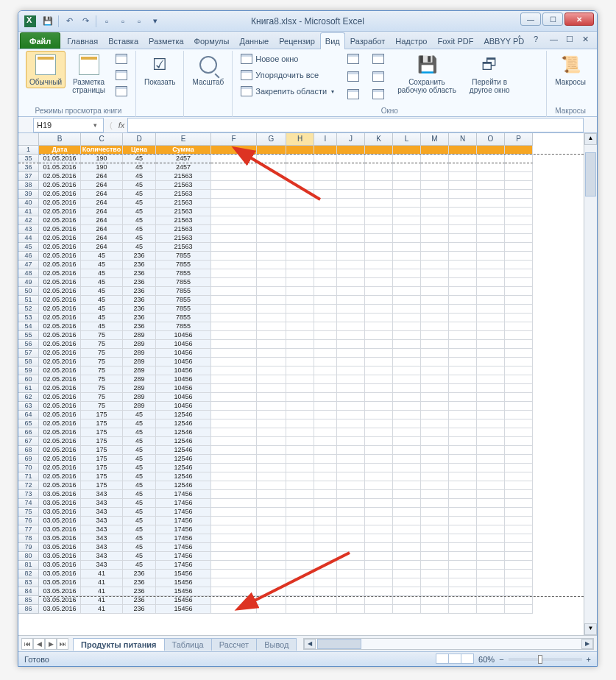  What do you see at coordinates (29, 380) in the screenshot?
I see `row-header: 60` at bounding box center [29, 380].